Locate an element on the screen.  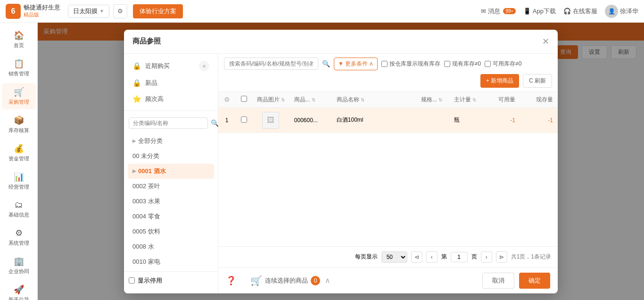
sales-icon: 📋 is located at coordinates (19, 64).